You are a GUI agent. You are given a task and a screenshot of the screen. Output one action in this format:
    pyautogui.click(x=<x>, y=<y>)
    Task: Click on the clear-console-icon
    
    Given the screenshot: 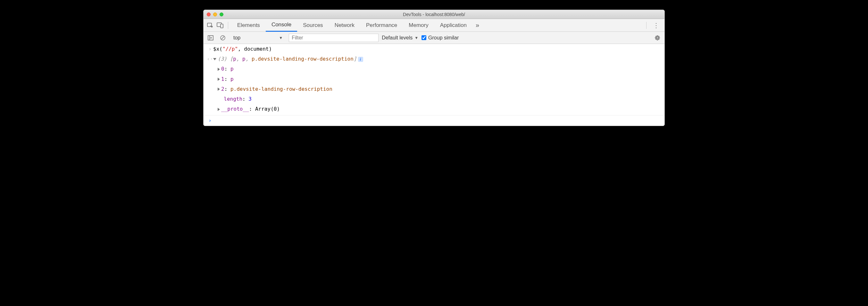 What is the action you would take?
    pyautogui.click(x=223, y=38)
    